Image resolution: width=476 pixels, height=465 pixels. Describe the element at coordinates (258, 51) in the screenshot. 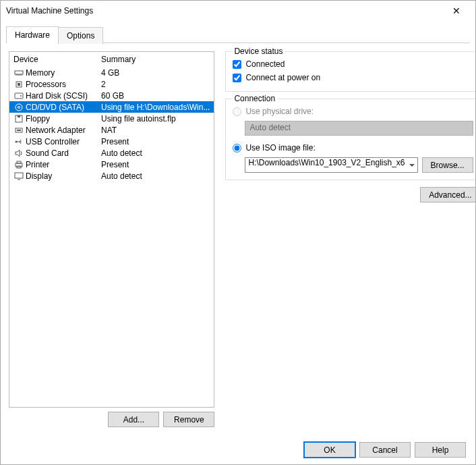

I see `device-status-legend: Device status` at that location.